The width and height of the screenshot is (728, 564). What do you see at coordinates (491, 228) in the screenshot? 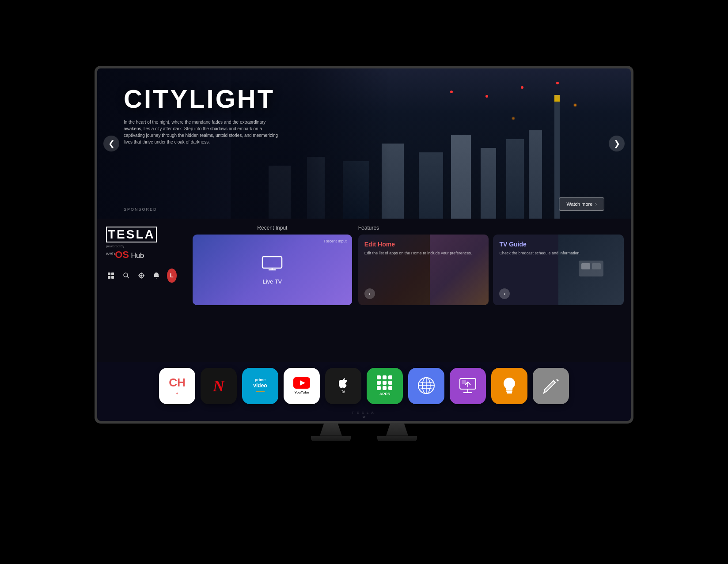
I see `features-section-label: Features` at bounding box center [491, 228].